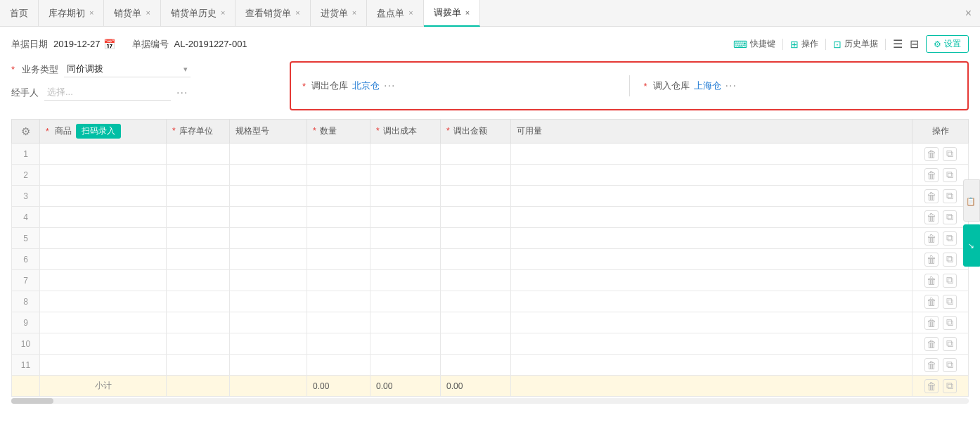 The image size is (980, 446). I want to click on row-copy-icon-7: ⧉, so click(950, 281).